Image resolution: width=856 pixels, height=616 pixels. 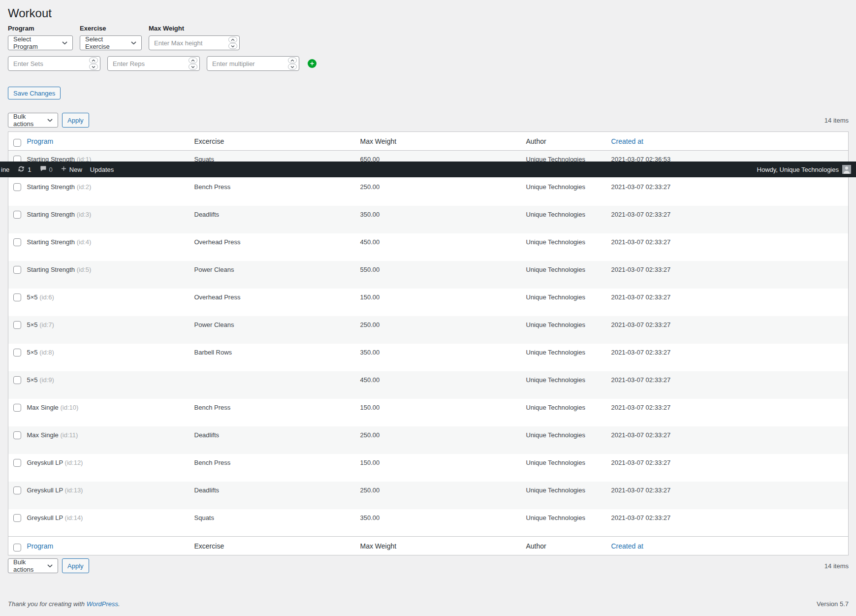 What do you see at coordinates (154, 64) in the screenshot?
I see `reps-input` at bounding box center [154, 64].